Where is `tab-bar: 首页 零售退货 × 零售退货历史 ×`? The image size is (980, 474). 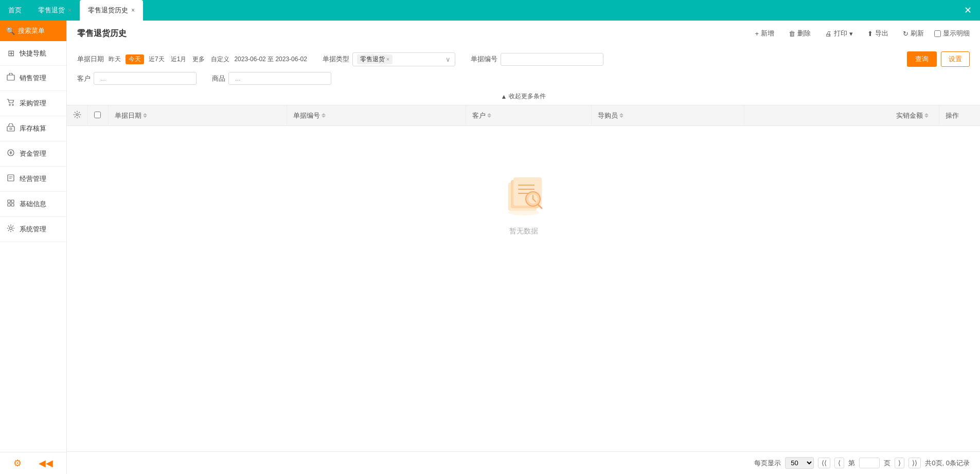
tab-bar: 首页 零售退货 × 零售退货历史 × is located at coordinates (482, 10).